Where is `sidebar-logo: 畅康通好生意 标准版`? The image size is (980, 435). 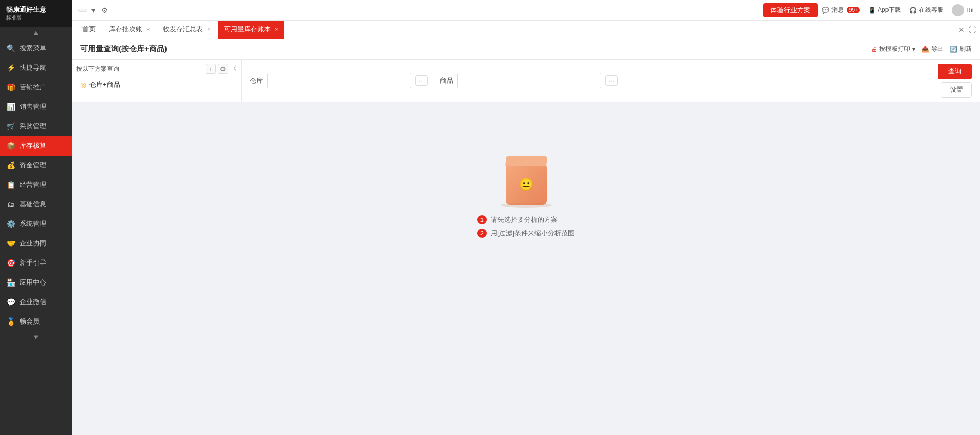 sidebar-logo: 畅康通好生意 标准版 is located at coordinates (36, 13).